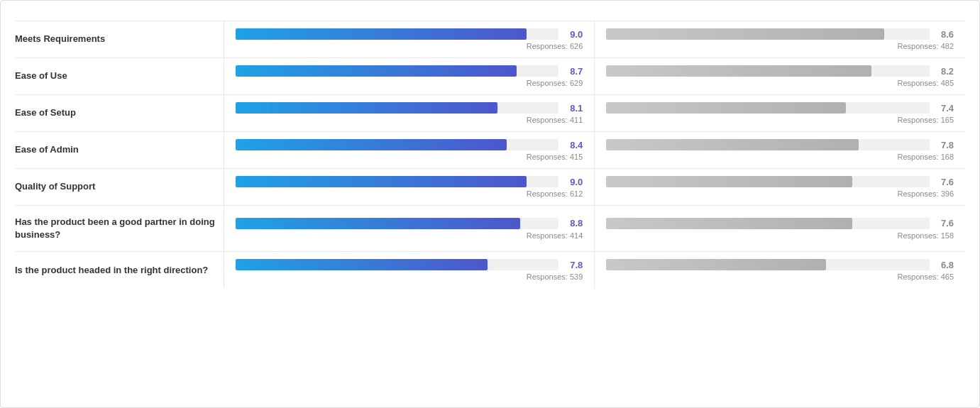 This screenshot has height=408, width=980. I want to click on secondary-responses: Responses: 485, so click(780, 83).